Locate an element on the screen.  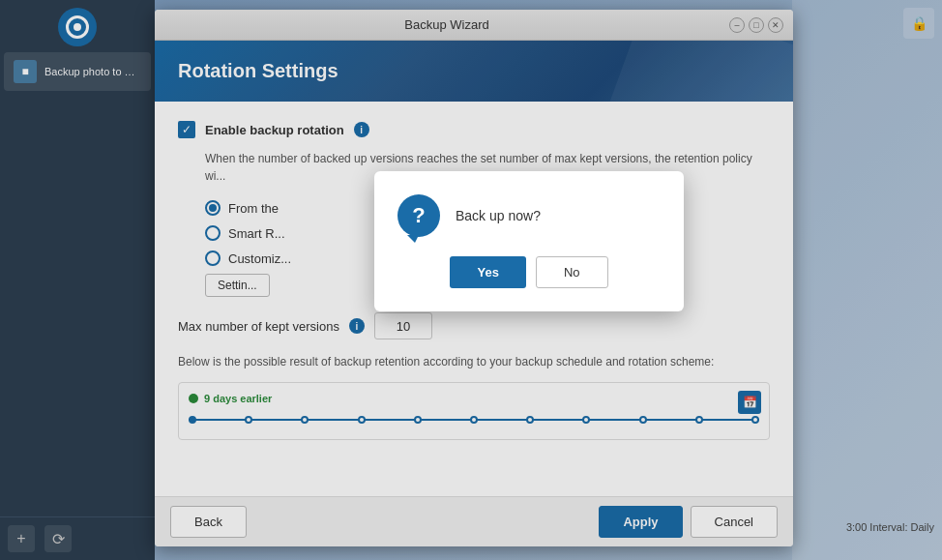
question-mark: ? is located at coordinates (418, 216).